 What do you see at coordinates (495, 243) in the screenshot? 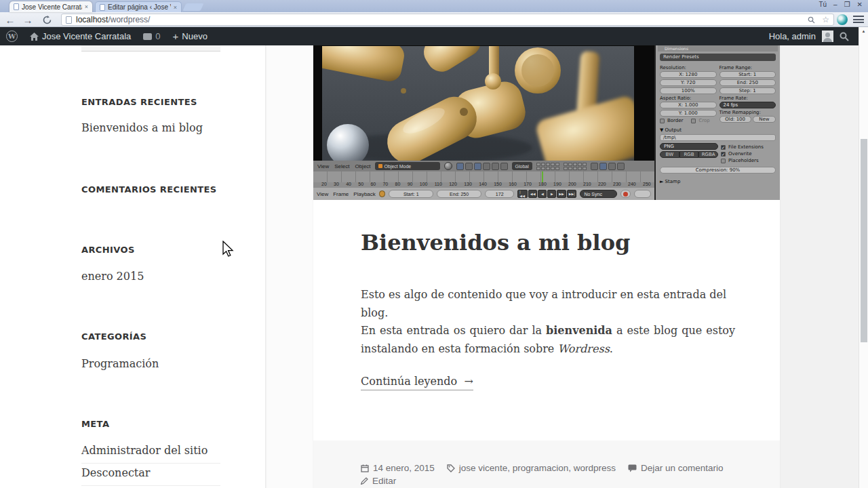
I see `post-title: Bienvenidos a mi blog` at bounding box center [495, 243].